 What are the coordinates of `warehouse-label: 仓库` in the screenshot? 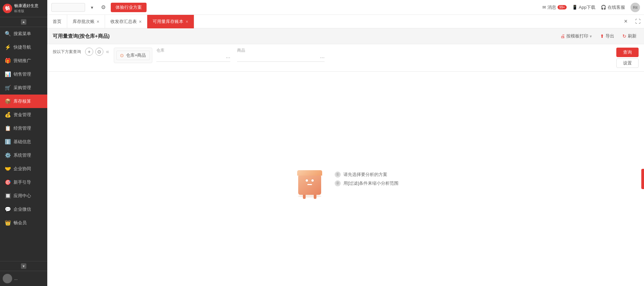 It's located at (193, 51).